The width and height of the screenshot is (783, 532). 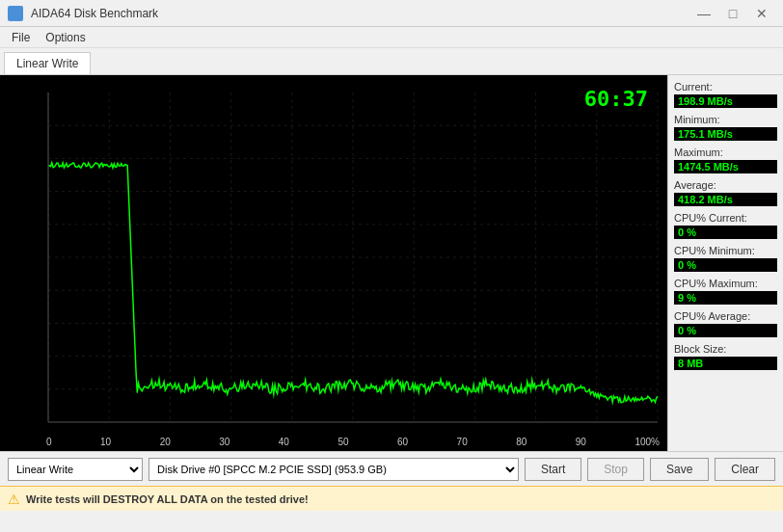 What do you see at coordinates (521, 441) in the screenshot?
I see `x-label-80: 80` at bounding box center [521, 441].